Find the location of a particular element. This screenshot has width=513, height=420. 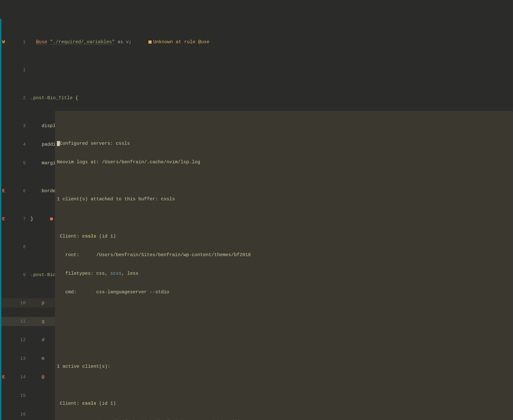

accent-stripe is located at coordinates (1, 219).